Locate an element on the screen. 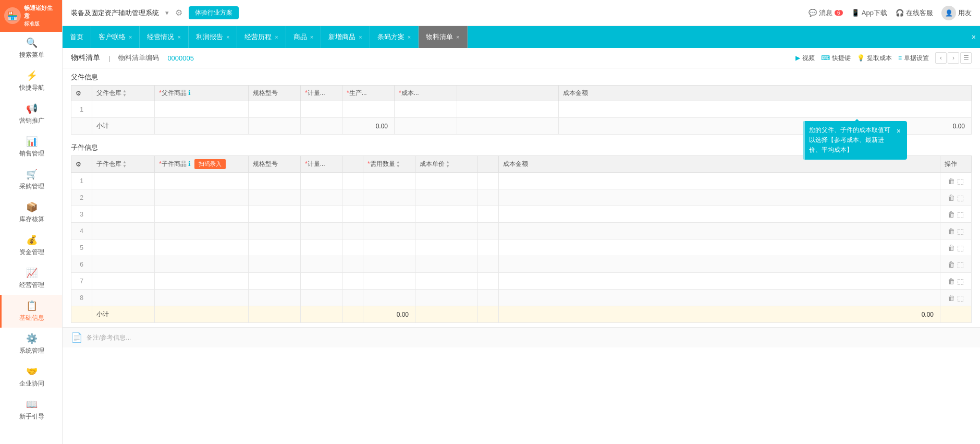 Image resolution: width=980 pixels, height=444 pixels. nav-tab-利润报告: 利润报告× is located at coordinates (213, 37).